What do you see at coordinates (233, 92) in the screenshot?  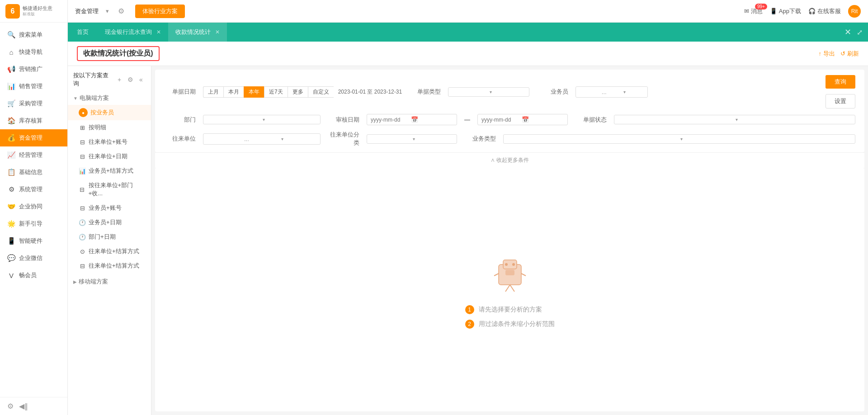 I see `date-tab-this-month: 本月` at bounding box center [233, 92].